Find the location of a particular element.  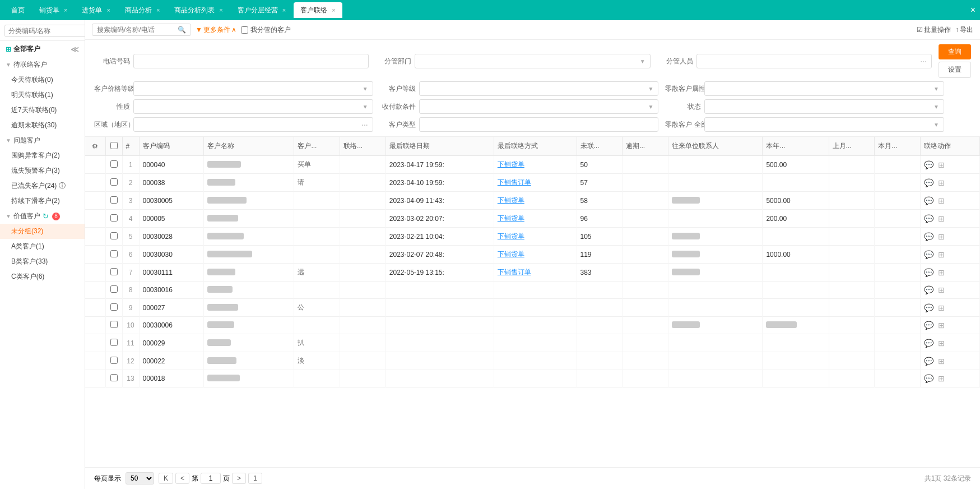

filter-search-icon: 🔍 is located at coordinates (182, 30).